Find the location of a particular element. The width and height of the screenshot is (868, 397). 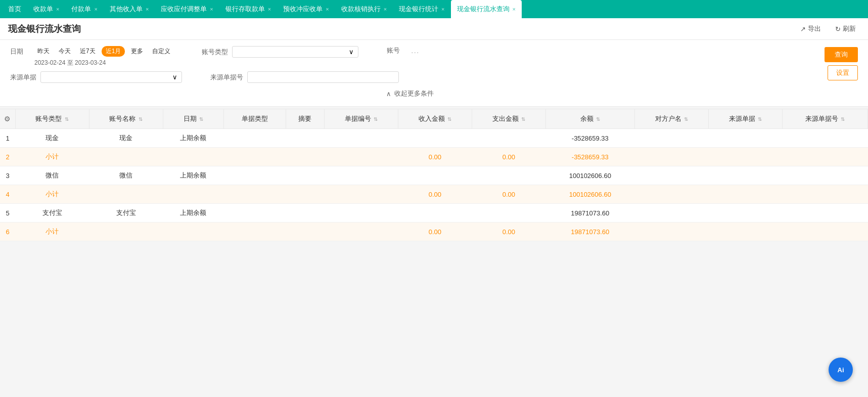

col-date: 日期 ⇅ is located at coordinates (193, 119).